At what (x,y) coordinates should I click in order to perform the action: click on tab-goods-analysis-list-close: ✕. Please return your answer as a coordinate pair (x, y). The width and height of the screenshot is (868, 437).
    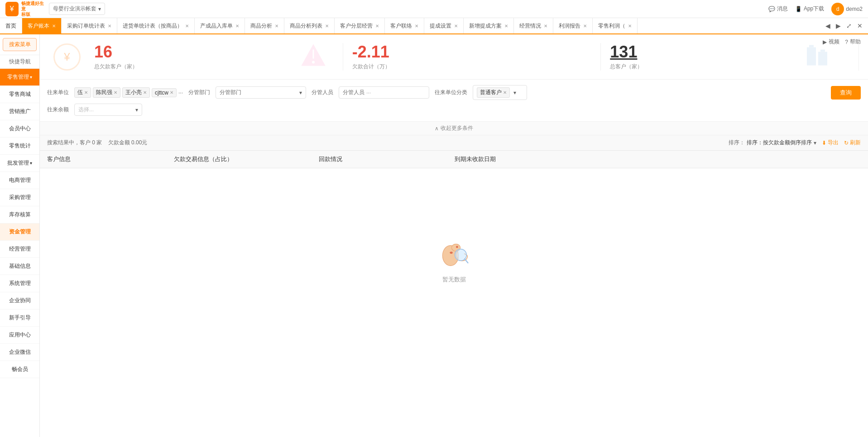
    Looking at the image, I should click on (327, 26).